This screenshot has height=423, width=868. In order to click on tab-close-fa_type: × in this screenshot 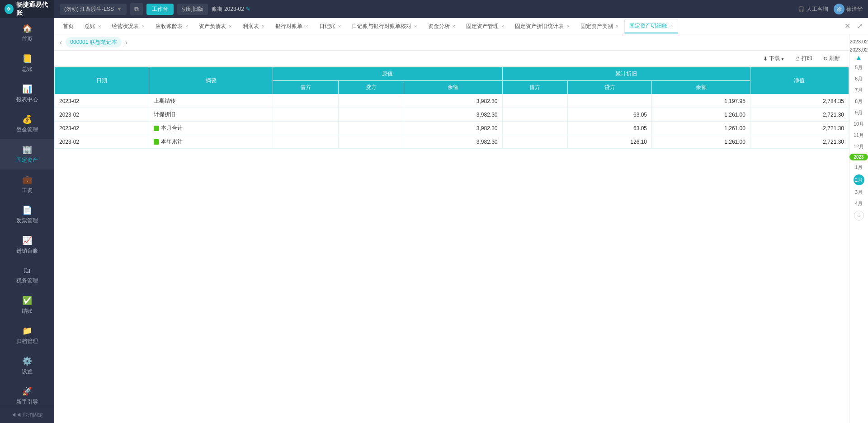, I will do `click(617, 26)`.